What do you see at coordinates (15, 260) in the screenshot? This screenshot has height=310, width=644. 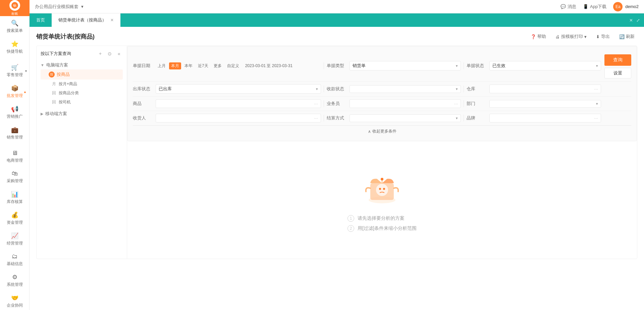 I see `sidebar-item-basic: 🗂 基础信息` at bounding box center [15, 260].